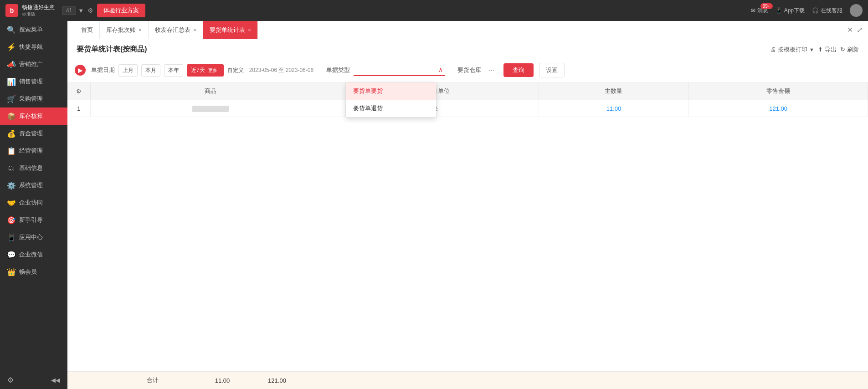 The width and height of the screenshot is (868, 389). I want to click on th-settings: ⚙, so click(79, 91).